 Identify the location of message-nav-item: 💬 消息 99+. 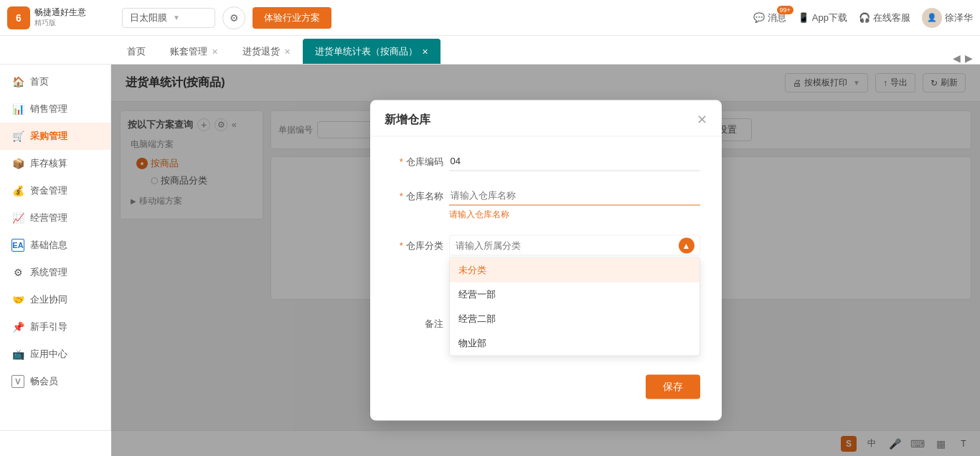
(770, 18).